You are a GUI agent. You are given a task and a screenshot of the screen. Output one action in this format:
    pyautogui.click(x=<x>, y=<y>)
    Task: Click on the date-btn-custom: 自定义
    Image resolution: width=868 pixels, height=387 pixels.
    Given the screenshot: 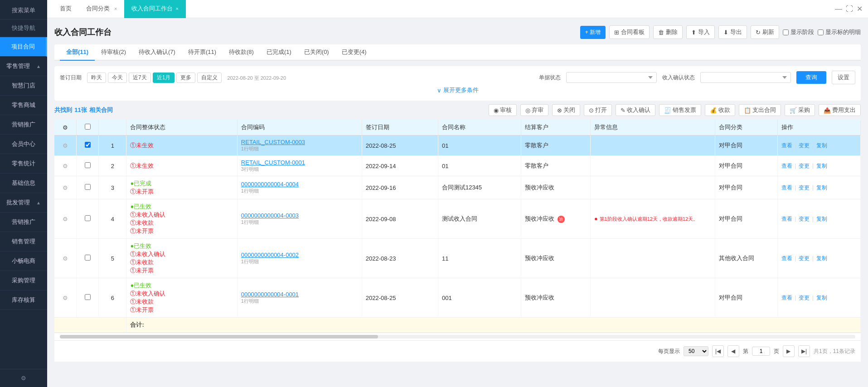 What is the action you would take?
    pyautogui.click(x=209, y=78)
    